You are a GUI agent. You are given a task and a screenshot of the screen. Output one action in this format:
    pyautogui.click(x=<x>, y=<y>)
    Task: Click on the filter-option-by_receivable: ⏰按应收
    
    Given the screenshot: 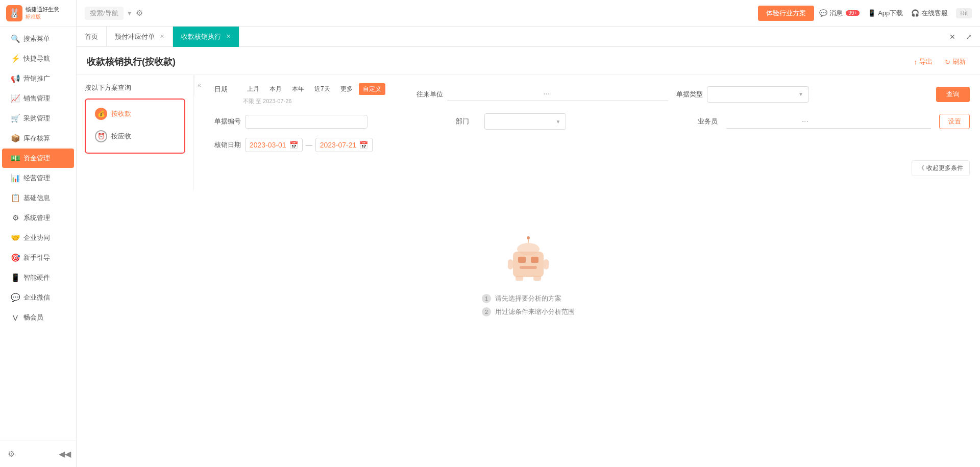 What is the action you would take?
    pyautogui.click(x=135, y=136)
    